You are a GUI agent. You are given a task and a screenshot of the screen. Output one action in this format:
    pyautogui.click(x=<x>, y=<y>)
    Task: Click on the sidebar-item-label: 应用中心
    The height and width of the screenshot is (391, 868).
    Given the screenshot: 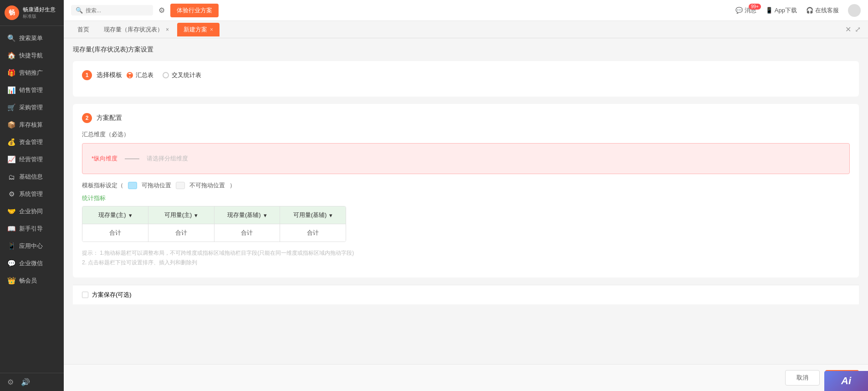 What is the action you would take?
    pyautogui.click(x=31, y=246)
    